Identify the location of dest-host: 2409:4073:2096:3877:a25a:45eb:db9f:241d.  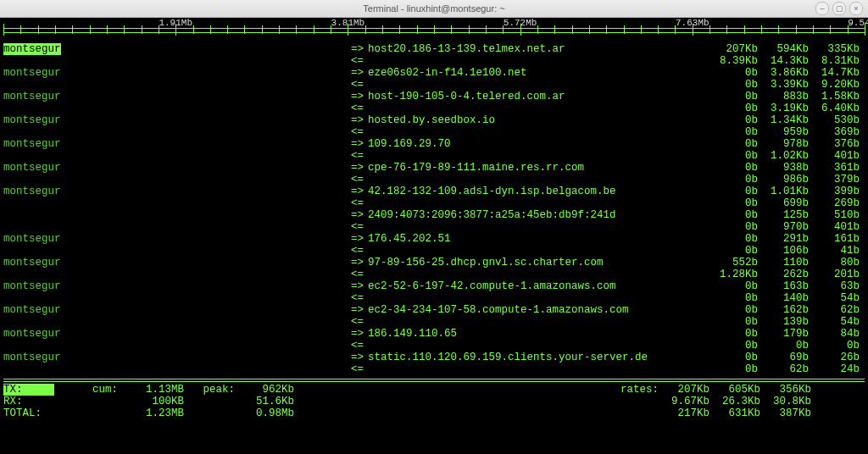
(537, 215).